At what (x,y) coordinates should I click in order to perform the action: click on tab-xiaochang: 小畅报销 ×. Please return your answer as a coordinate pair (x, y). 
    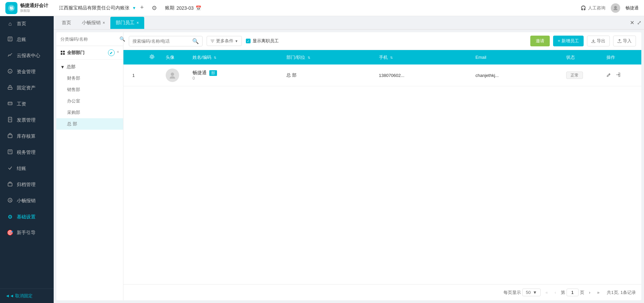
    Looking at the image, I should click on (93, 23).